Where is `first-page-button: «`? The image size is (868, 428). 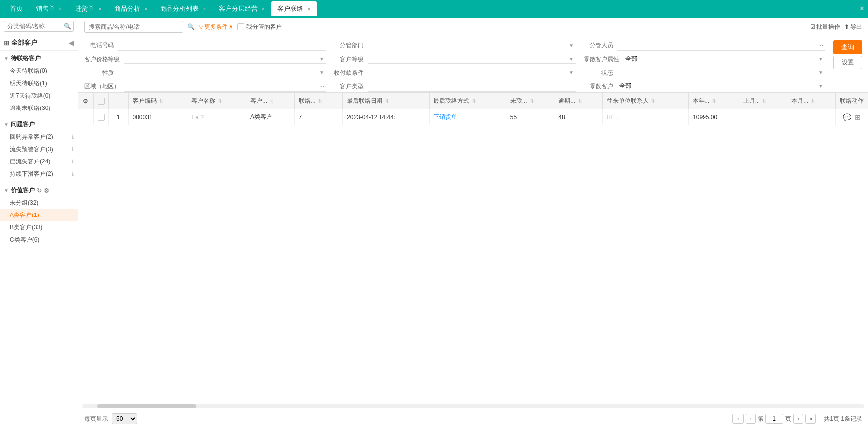 first-page-button: « is located at coordinates (738, 419).